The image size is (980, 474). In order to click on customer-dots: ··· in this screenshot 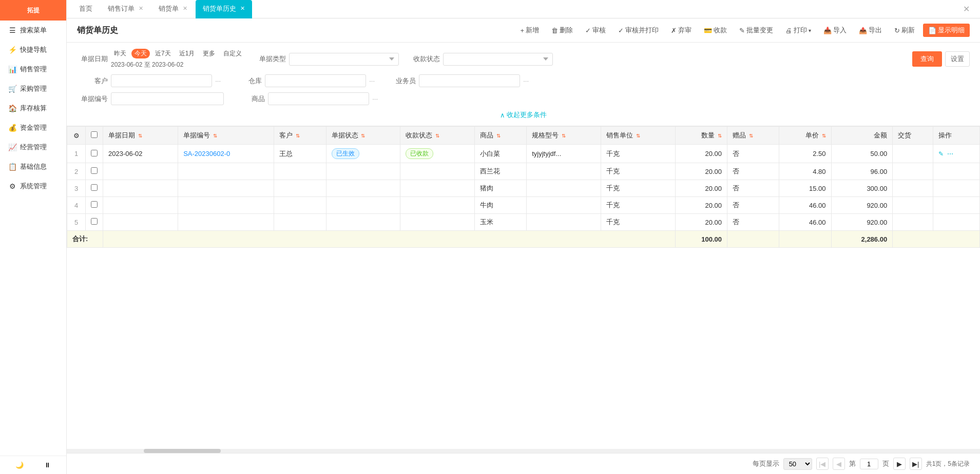, I will do `click(218, 81)`.